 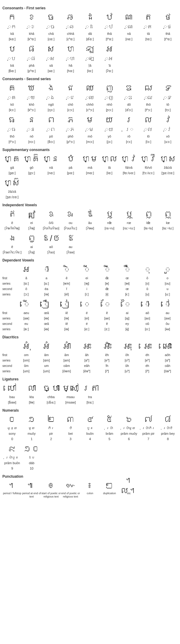 What do you see at coordinates (90, 88) in the screenshot?
I see `glyph: ឈ` at bounding box center [90, 88].